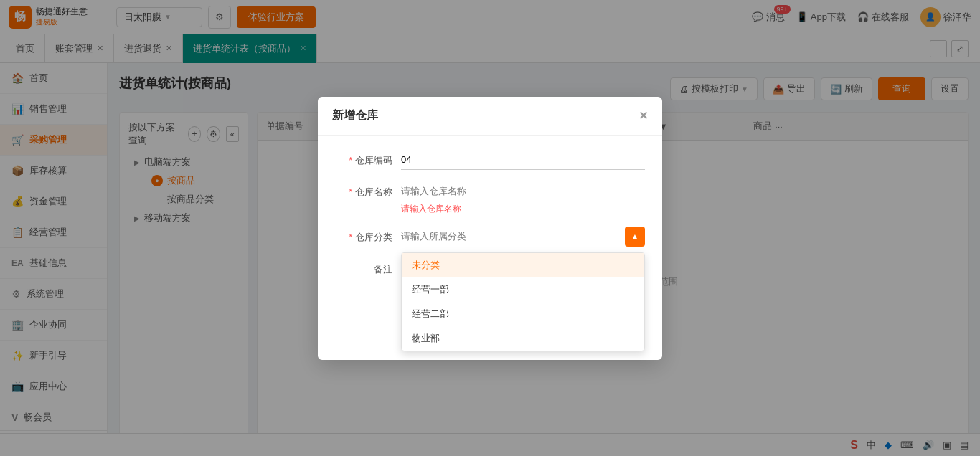 The image size is (980, 456). Describe the element at coordinates (523, 290) in the screenshot. I see `dropdown-item-op1: 经营一部` at that location.